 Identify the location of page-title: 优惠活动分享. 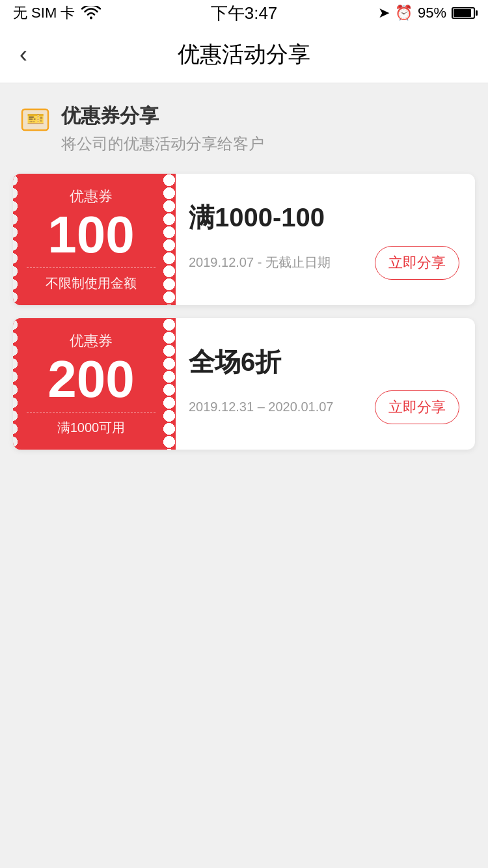
(244, 55).